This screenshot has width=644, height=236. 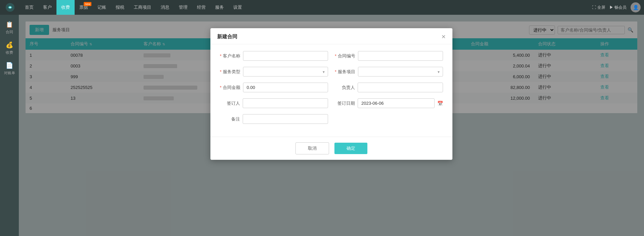 I want to click on nav-item-home: 首页, so click(x=29, y=7).